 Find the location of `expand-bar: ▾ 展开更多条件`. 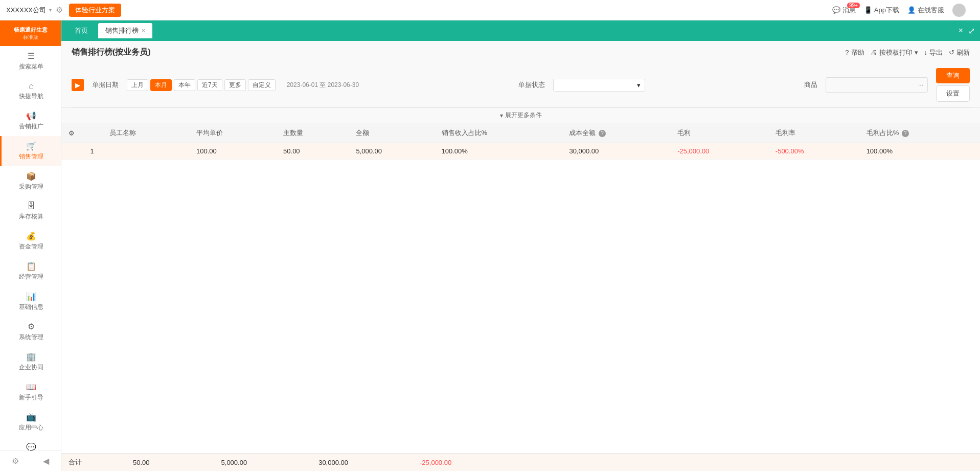

expand-bar: ▾ 展开更多条件 is located at coordinates (520, 116).